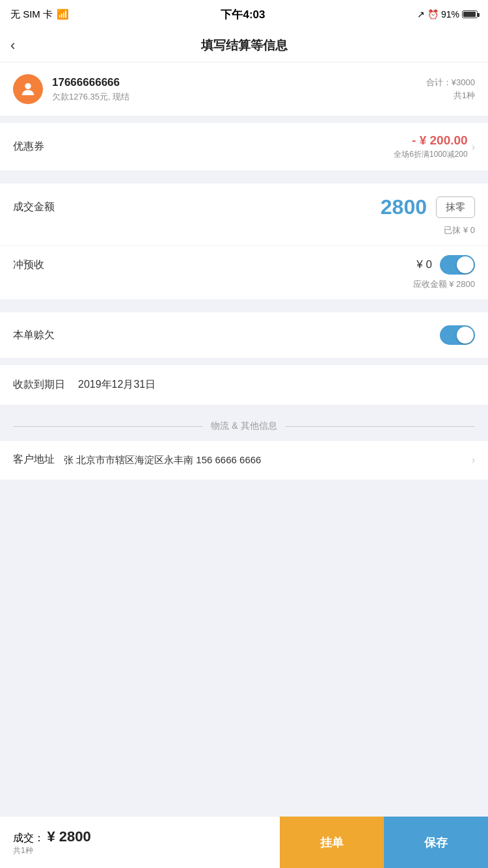  What do you see at coordinates (424, 265) in the screenshot?
I see `prepay-amount-group: ¥ 0` at bounding box center [424, 265].